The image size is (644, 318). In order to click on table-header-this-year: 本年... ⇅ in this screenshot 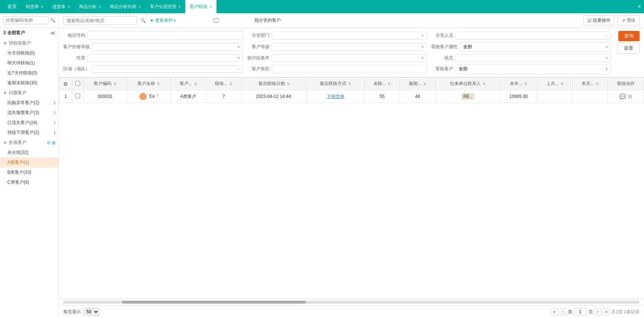, I will do `click(518, 84)`.